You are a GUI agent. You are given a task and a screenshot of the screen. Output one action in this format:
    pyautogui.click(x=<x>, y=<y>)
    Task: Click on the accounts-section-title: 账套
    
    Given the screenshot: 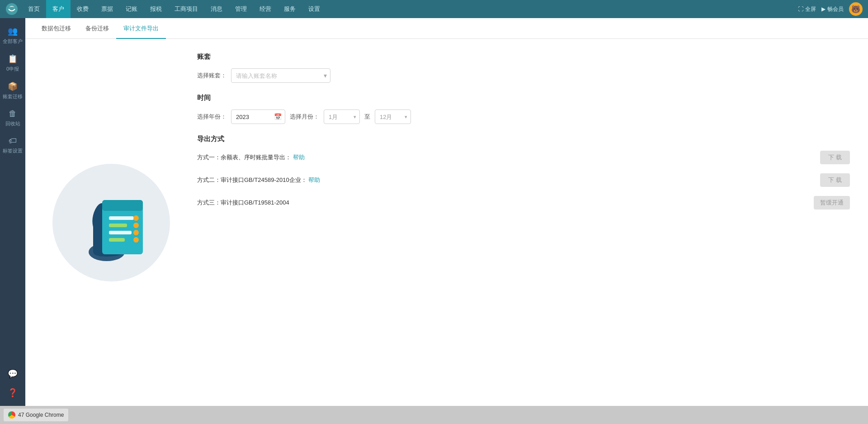 What is the action you would take?
    pyautogui.click(x=524, y=57)
    